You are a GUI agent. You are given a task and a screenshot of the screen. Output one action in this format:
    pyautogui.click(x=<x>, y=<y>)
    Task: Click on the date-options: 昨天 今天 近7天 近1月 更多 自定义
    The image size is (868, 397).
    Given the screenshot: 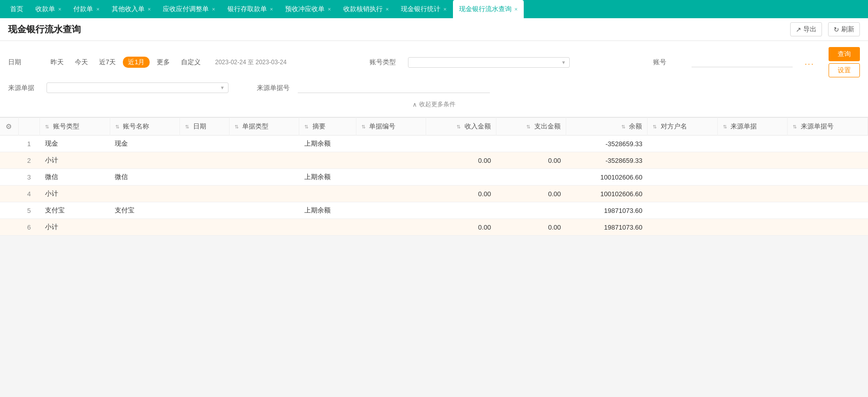 What is the action you would take?
    pyautogui.click(x=125, y=62)
    